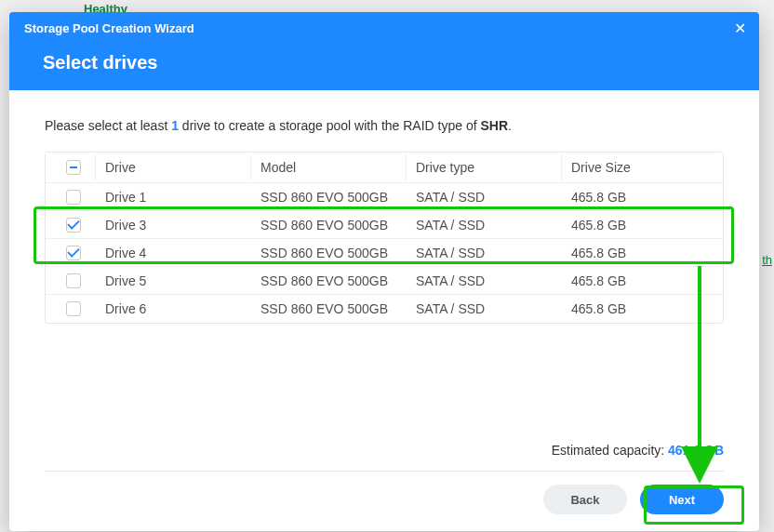 The width and height of the screenshot is (774, 532). I want to click on cell-drive: Drive 5, so click(173, 281).